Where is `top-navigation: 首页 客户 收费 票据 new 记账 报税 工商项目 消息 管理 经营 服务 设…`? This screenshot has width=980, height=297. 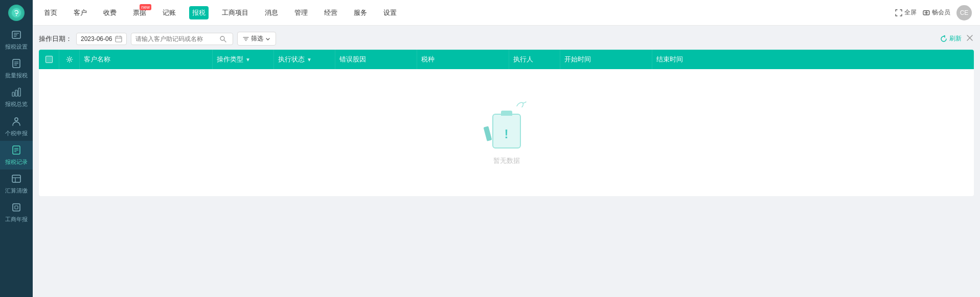 top-navigation: 首页 客户 收费 票据 new 记账 报税 工商项目 消息 管理 经营 服务 设… is located at coordinates (506, 13).